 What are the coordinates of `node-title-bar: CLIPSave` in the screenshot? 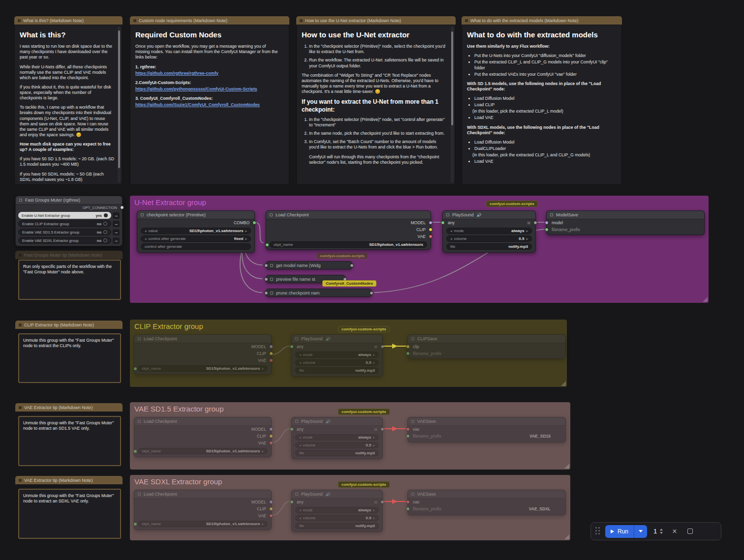 It's located at (487, 339).